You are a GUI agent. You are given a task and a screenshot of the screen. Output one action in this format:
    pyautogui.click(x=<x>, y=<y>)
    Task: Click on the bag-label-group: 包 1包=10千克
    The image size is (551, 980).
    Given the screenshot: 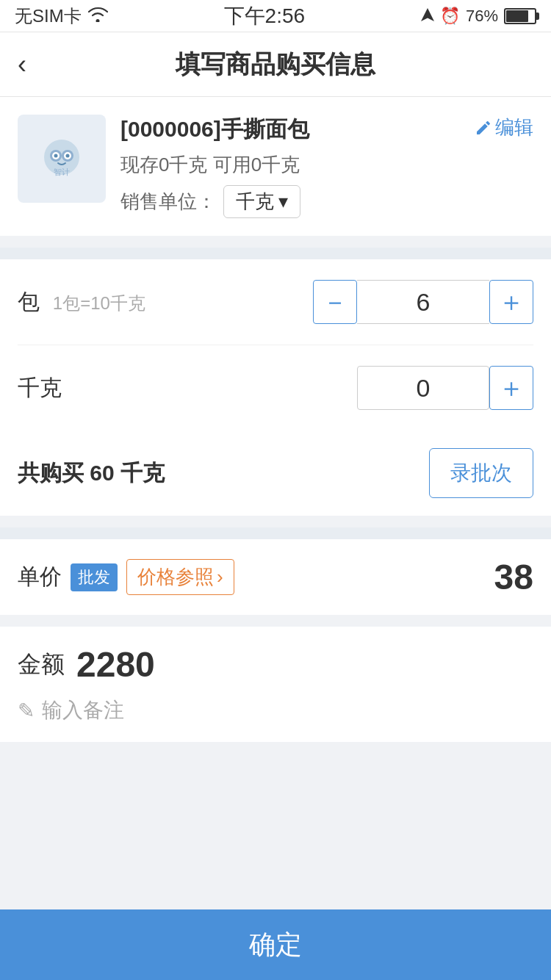 What is the action you would take?
    pyautogui.click(x=82, y=303)
    